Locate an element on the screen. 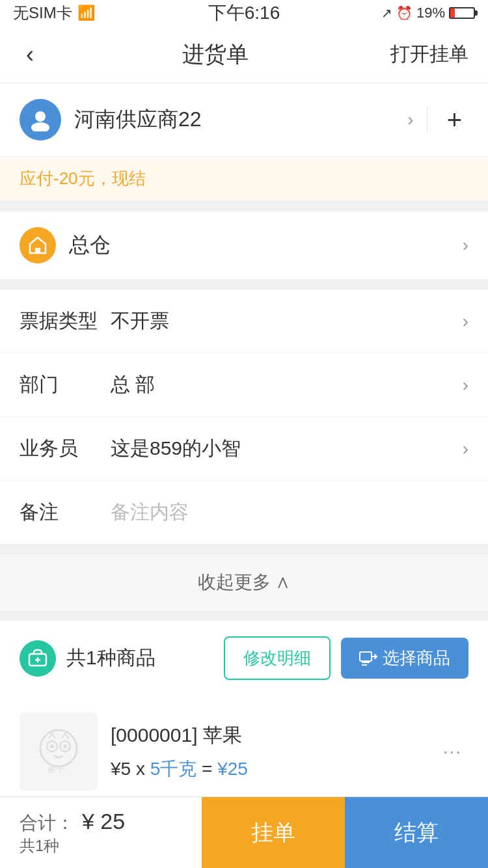 The width and height of the screenshot is (488, 868). total-amount: ¥ 25 is located at coordinates (103, 821).